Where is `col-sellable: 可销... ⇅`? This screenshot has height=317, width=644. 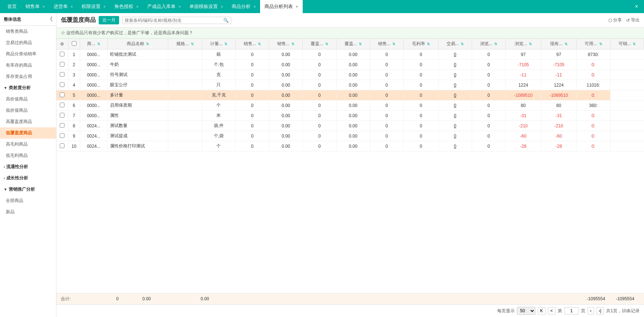 col-sellable: 可销... ⇅ is located at coordinates (627, 44).